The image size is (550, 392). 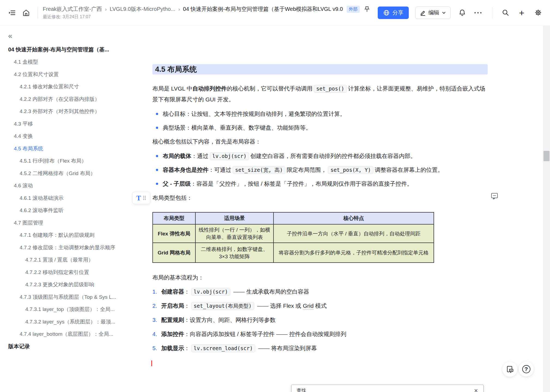 What do you see at coordinates (546, 209) in the screenshot?
I see `scrollbar-track` at bounding box center [546, 209].